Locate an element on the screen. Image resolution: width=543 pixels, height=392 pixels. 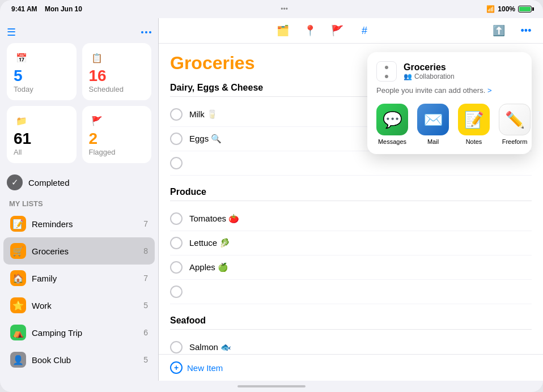
sidebar-item-work: ⭐ Work 5 is located at coordinates (79, 305).